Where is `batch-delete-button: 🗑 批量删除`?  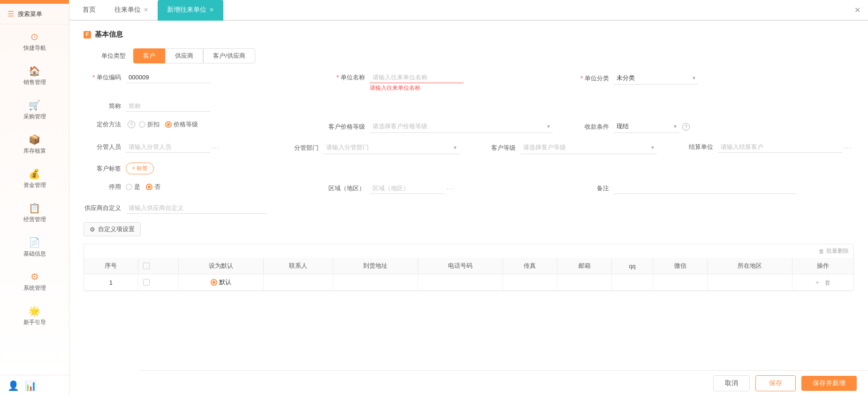 batch-delete-button: 🗑 批量删除 is located at coordinates (834, 251).